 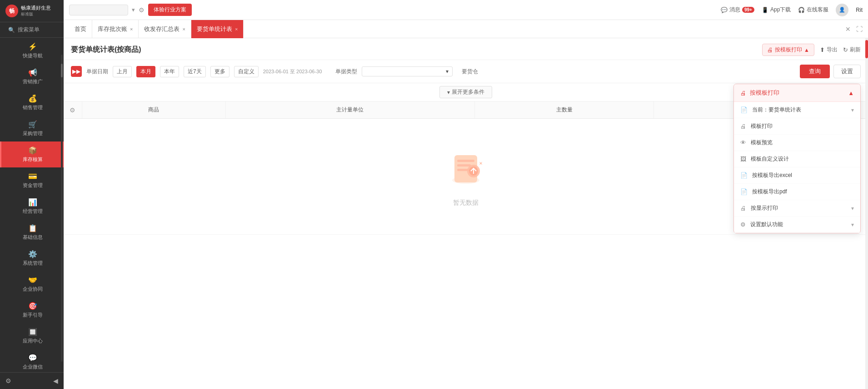 What do you see at coordinates (81, 29) in the screenshot?
I see `tab-home: 首页` at bounding box center [81, 29].